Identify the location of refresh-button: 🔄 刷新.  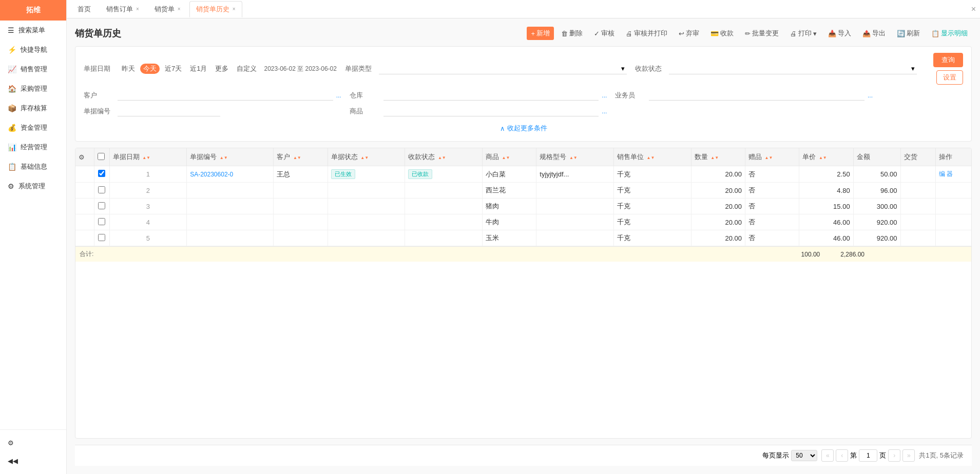
(909, 33).